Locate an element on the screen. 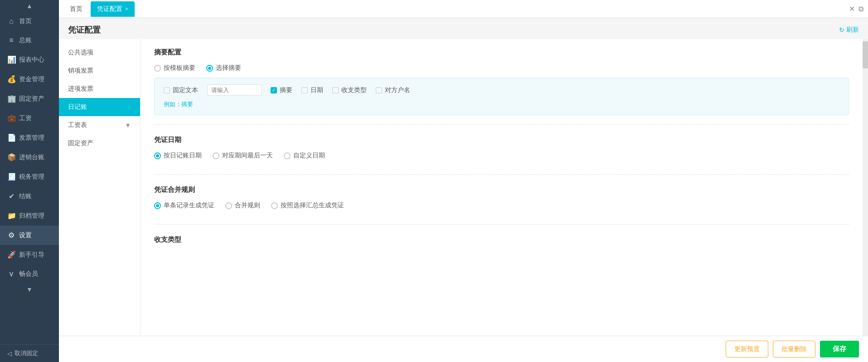  radio-date-last-circle is located at coordinates (216, 156).